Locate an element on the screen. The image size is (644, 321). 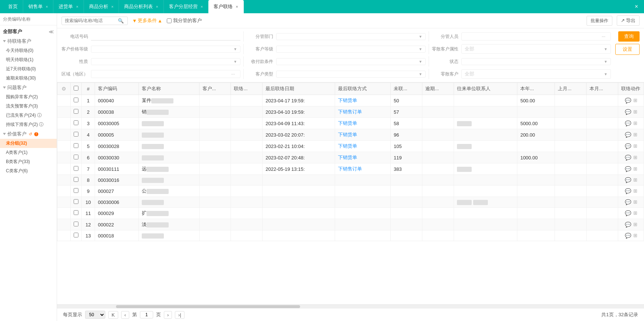
col-header-last-month: 上月... is located at coordinates (571, 89).